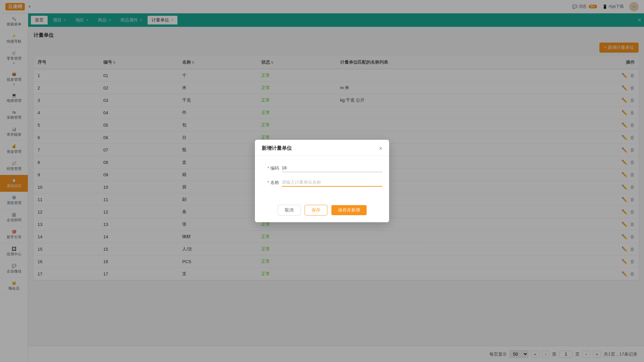  I want to click on save-and-new-button: 保存并新增, so click(349, 210).